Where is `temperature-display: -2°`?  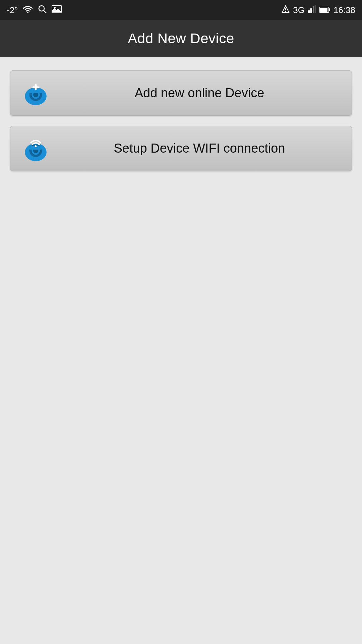 temperature-display: -2° is located at coordinates (12, 10).